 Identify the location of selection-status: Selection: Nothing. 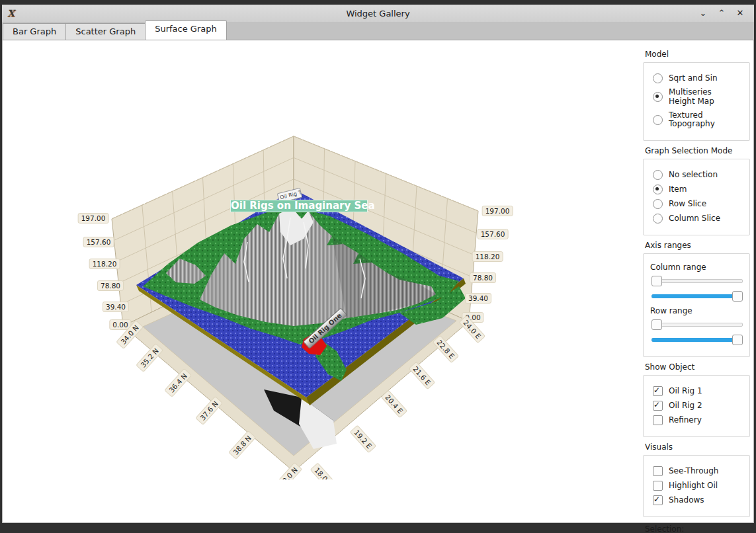
(697, 528).